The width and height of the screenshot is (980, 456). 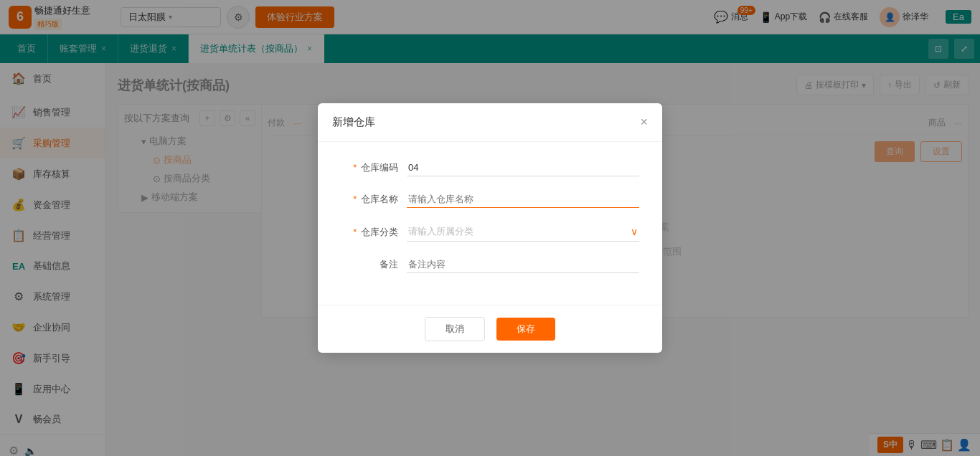 What do you see at coordinates (523, 168) in the screenshot?
I see `code-input` at bounding box center [523, 168].